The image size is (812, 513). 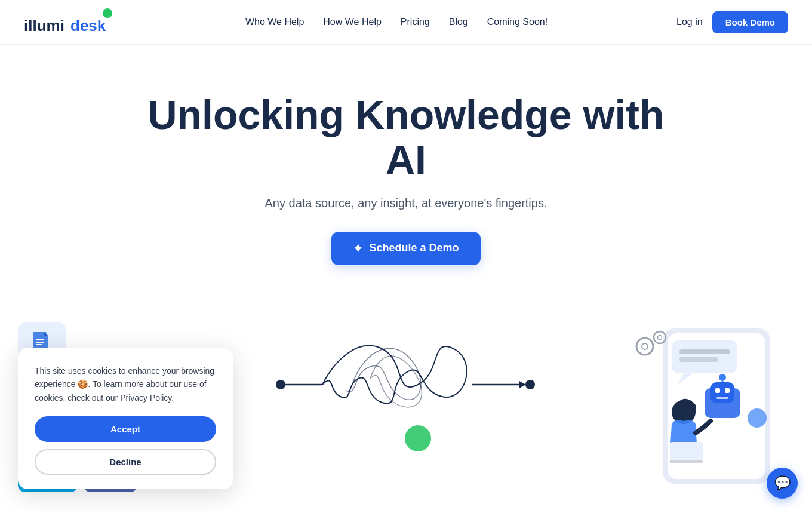 I want to click on cookie-buttons: Accept Decline, so click(x=125, y=446).